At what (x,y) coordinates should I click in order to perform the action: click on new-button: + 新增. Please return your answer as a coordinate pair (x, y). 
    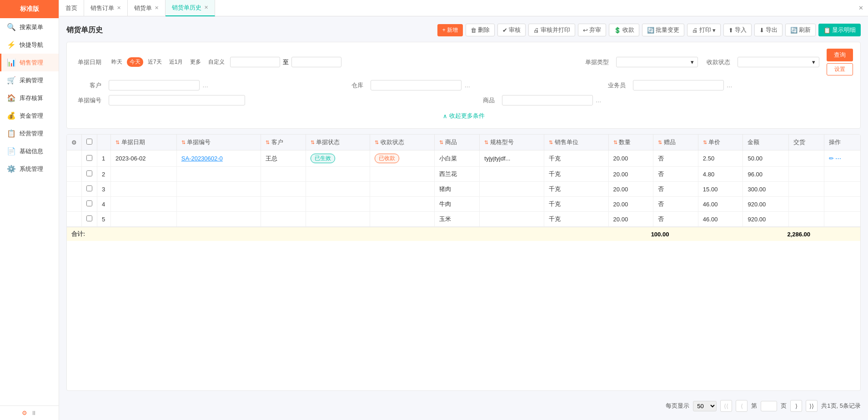
    Looking at the image, I should click on (450, 30).